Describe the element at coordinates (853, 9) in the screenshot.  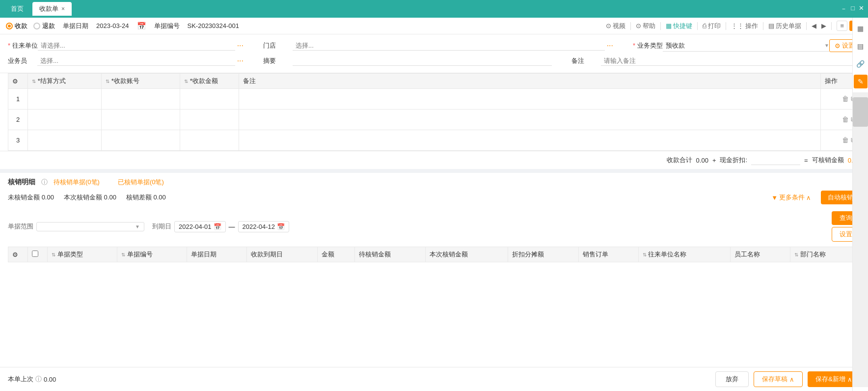
I see `maximize-btn: □` at that location.